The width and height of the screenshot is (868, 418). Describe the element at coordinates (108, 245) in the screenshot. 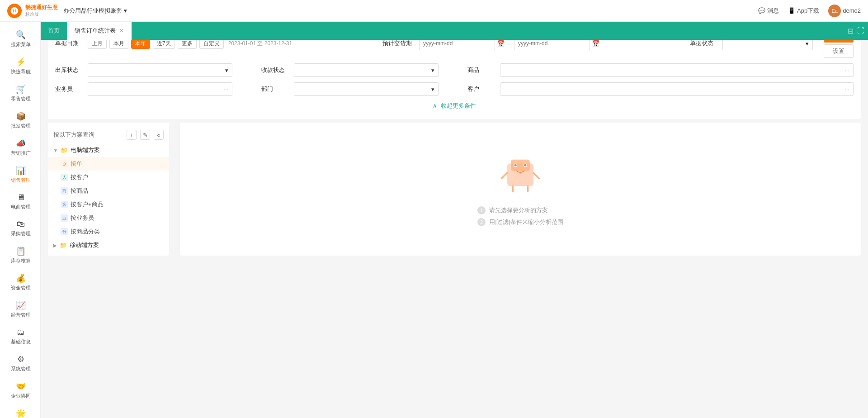

I see `tree-mobile-section: ▶ 📁 移动端方案` at that location.